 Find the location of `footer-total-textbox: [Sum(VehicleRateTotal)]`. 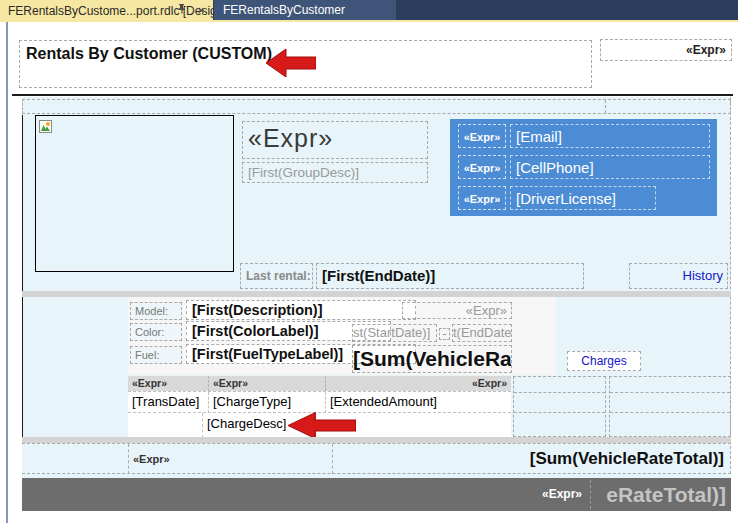

footer-total-textbox: [Sum(VehicleRateTotal)] is located at coordinates (583, 459).